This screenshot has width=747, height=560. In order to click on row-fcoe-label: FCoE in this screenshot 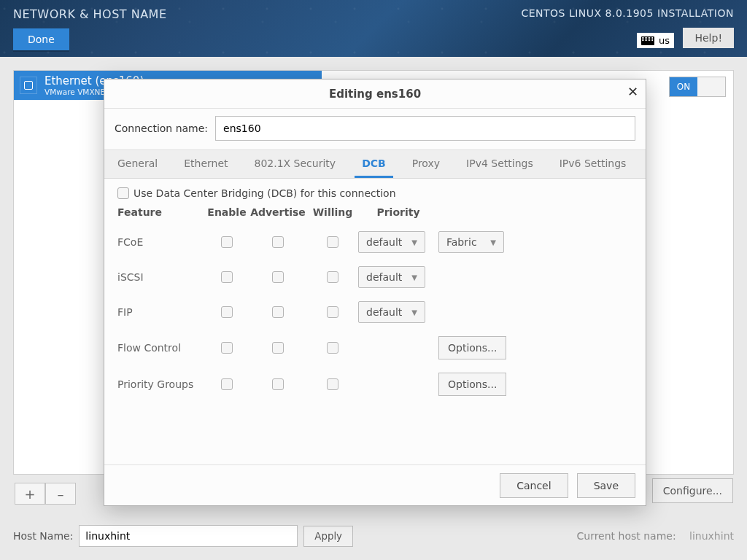, I will do `click(161, 242)`.